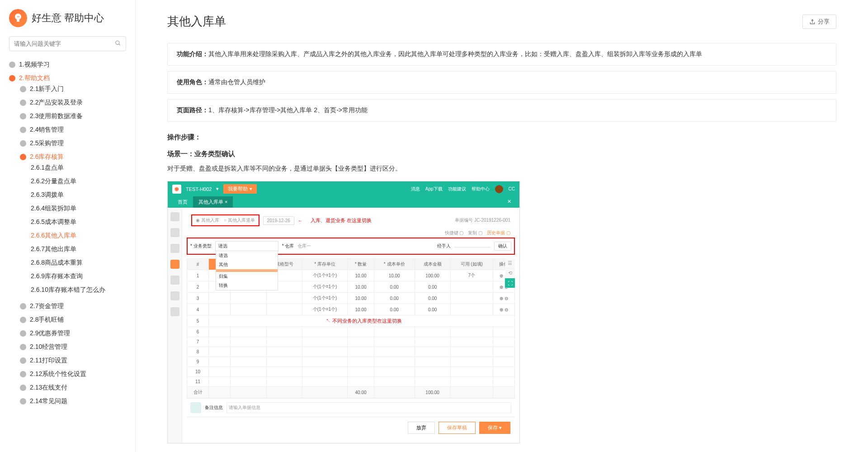  What do you see at coordinates (509, 202) in the screenshot?
I see `ss-close-icon: ✕` at bounding box center [509, 202].